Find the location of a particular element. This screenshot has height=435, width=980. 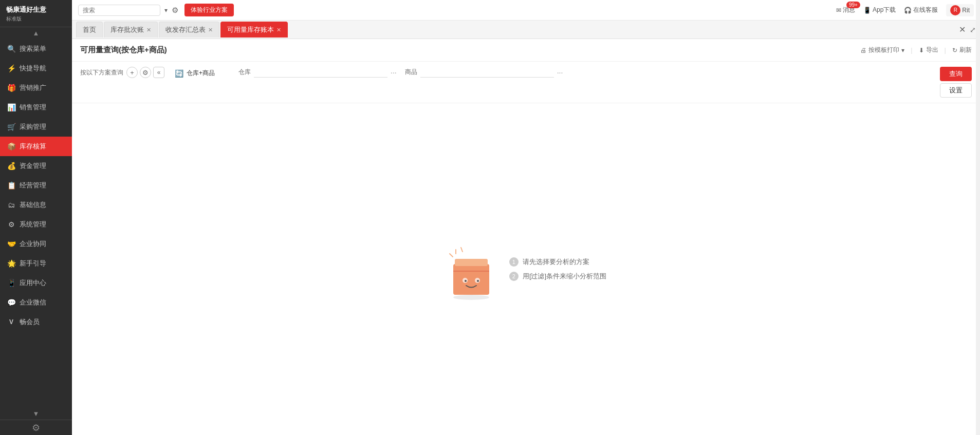

sidebar-item-purchase: 🛒 采购管理 is located at coordinates (36, 127).